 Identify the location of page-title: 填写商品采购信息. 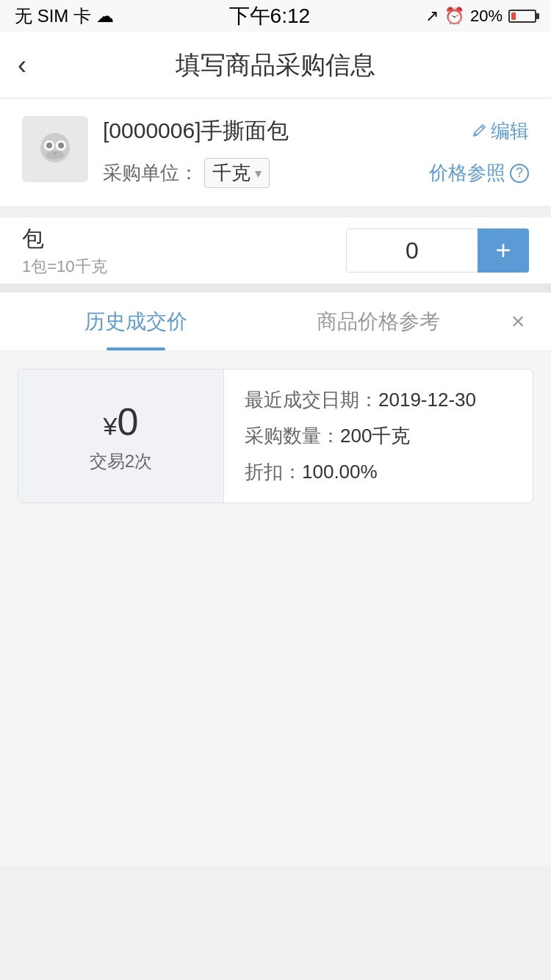
(276, 65).